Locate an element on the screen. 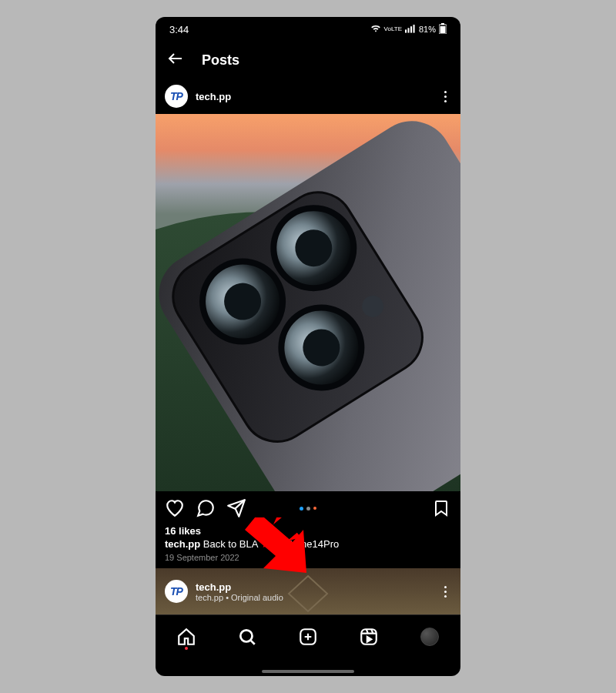 Image resolution: width=616 pixels, height=693 pixels. nav-search-icon is located at coordinates (247, 637).